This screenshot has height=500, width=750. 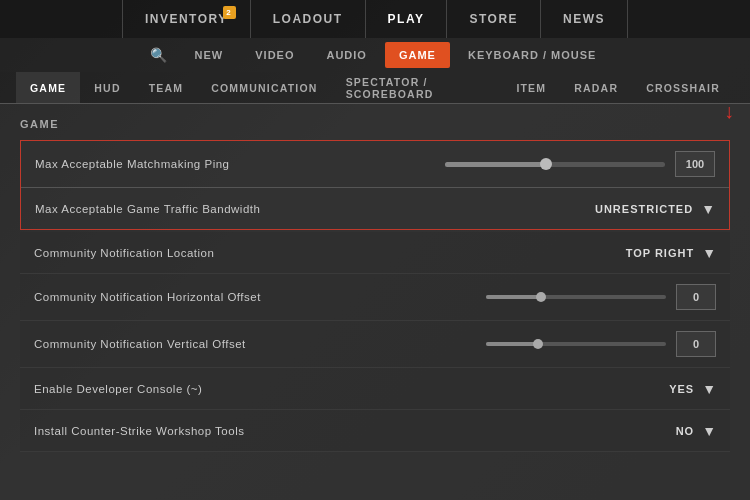 I want to click on section-label: Game, so click(x=375, y=124).